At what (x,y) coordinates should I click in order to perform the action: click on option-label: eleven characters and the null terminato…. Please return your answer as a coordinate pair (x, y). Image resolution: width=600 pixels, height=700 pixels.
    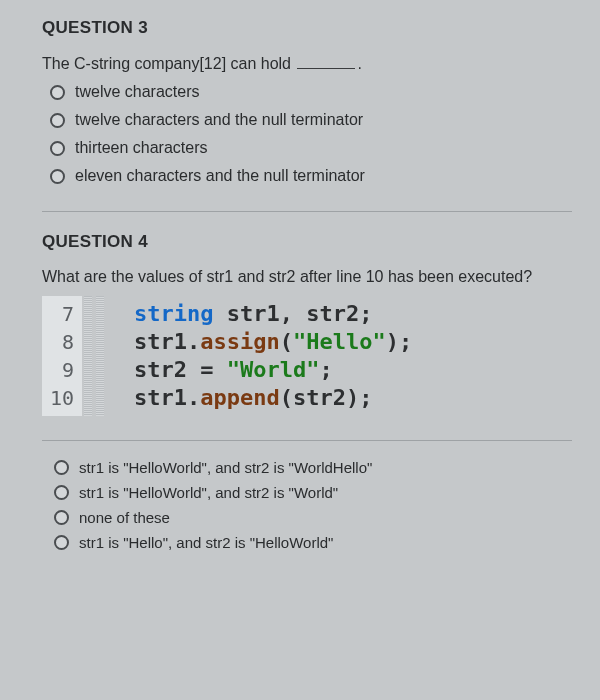
    Looking at the image, I should click on (220, 176).